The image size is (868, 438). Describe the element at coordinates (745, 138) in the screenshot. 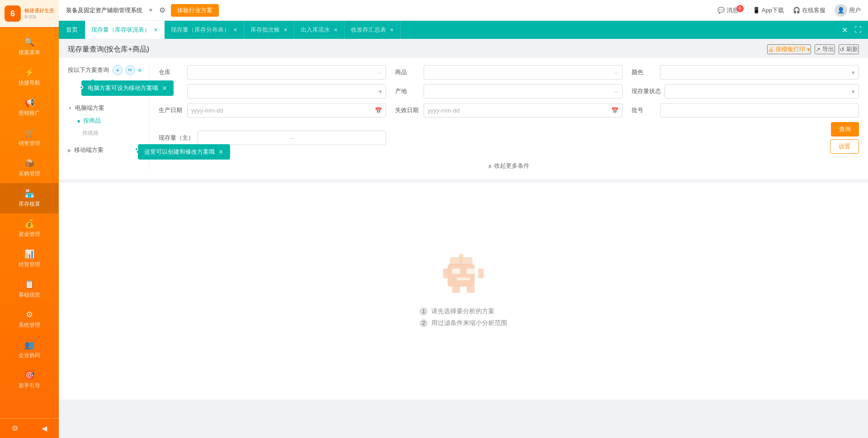

I see `search-btn-group: 查询 设置` at that location.